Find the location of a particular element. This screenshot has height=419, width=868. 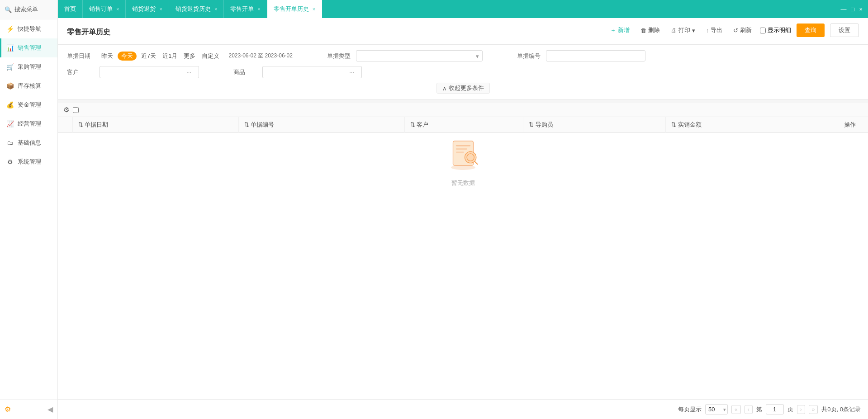

th-date: ⇅ 单据日期 is located at coordinates (156, 125).